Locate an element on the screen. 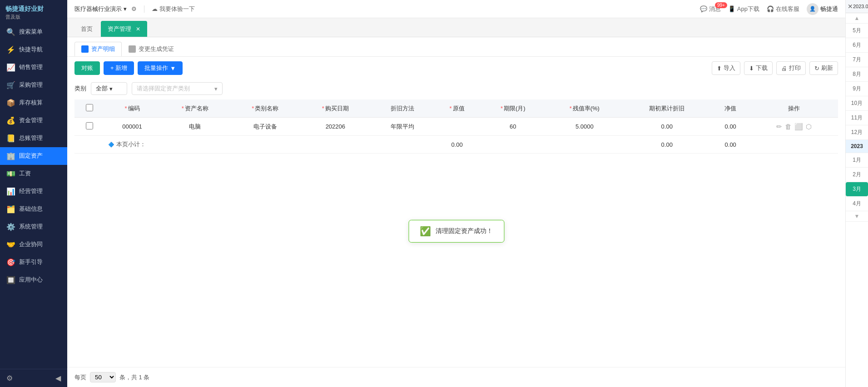 The width and height of the screenshot is (868, 387). delete-icon: 🗑 is located at coordinates (789, 126).